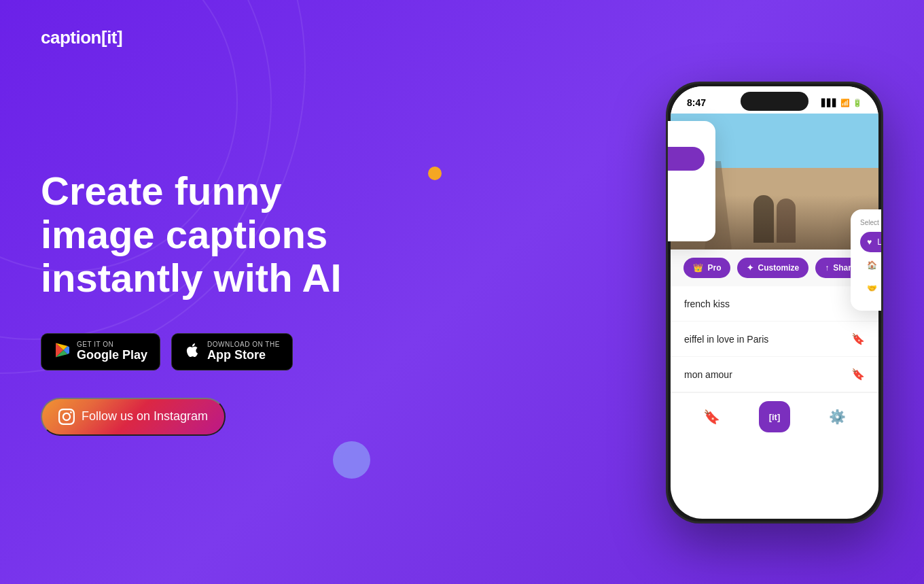 The width and height of the screenshot is (924, 584). What do you see at coordinates (872, 265) in the screenshot?
I see `rel-family-icon: 🏠` at bounding box center [872, 265].